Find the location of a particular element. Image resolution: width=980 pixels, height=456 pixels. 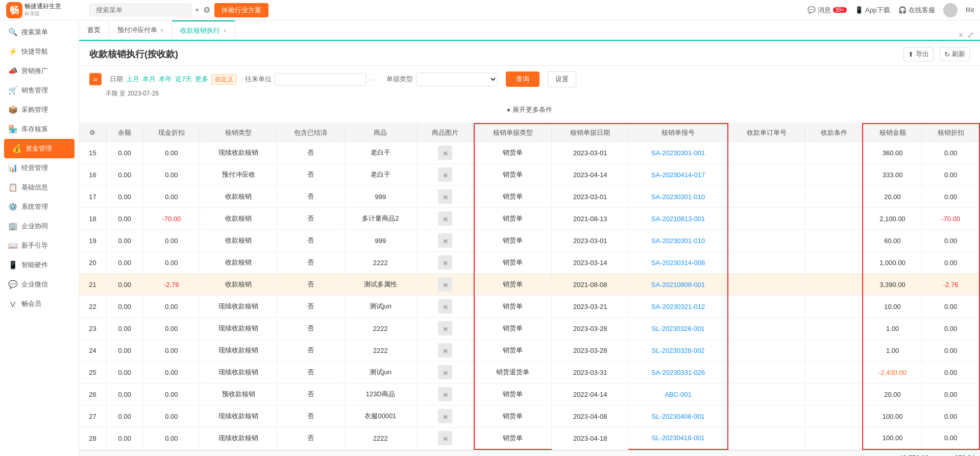

expand-more-conditions: ▾ 展开更多条件 is located at coordinates (530, 110).